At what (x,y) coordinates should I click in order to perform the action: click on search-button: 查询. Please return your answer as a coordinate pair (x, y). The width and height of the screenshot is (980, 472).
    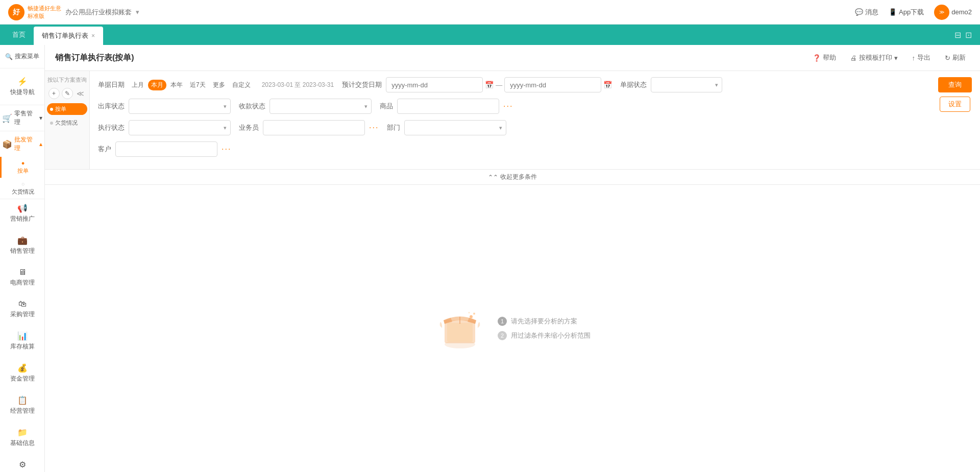
    Looking at the image, I should click on (955, 85).